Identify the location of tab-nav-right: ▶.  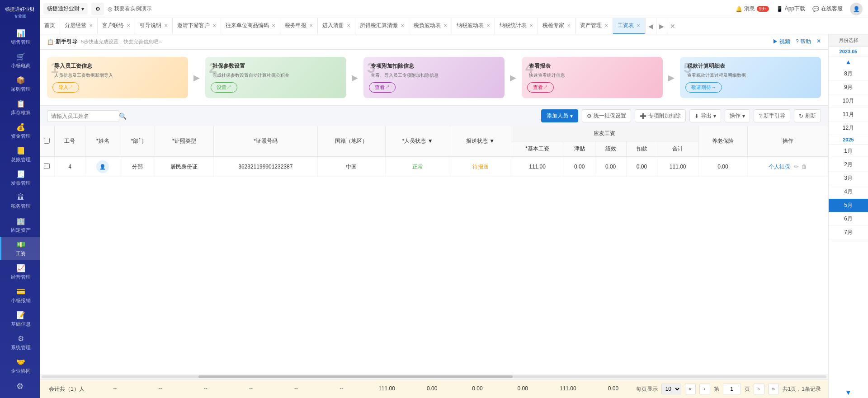
(661, 26).